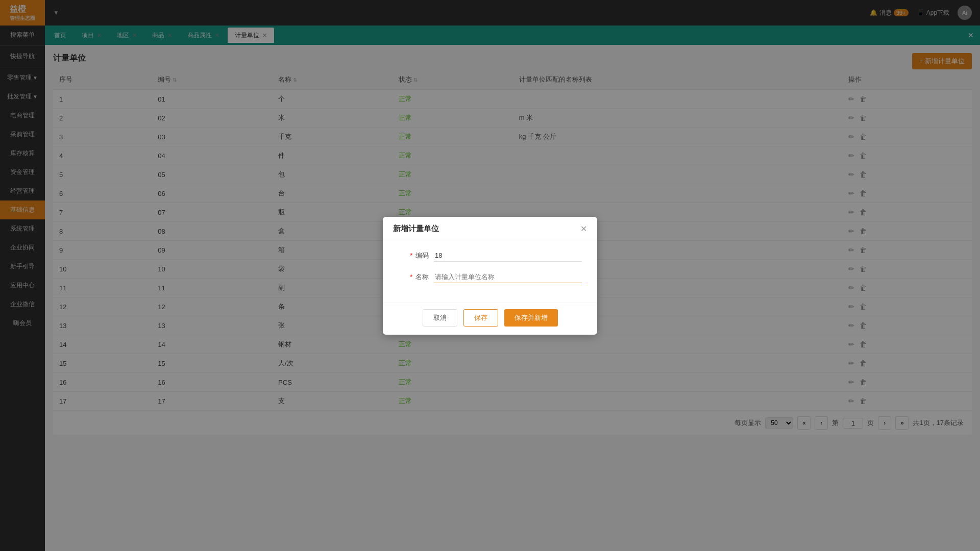 Image resolution: width=980 pixels, height=551 pixels. What do you see at coordinates (422, 255) in the screenshot?
I see `code-label-text: 编码` at bounding box center [422, 255].